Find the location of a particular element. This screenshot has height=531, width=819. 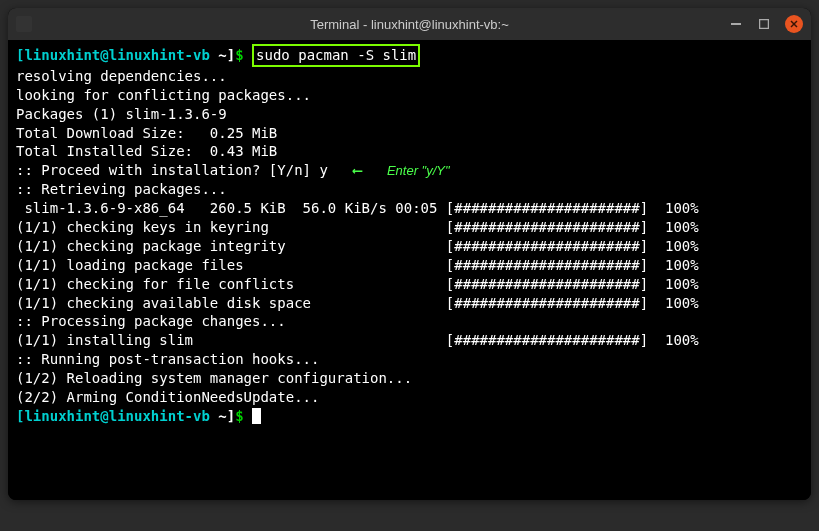

output-line: Packages (1) slim-1.3.6-9 is located at coordinates (410, 114).